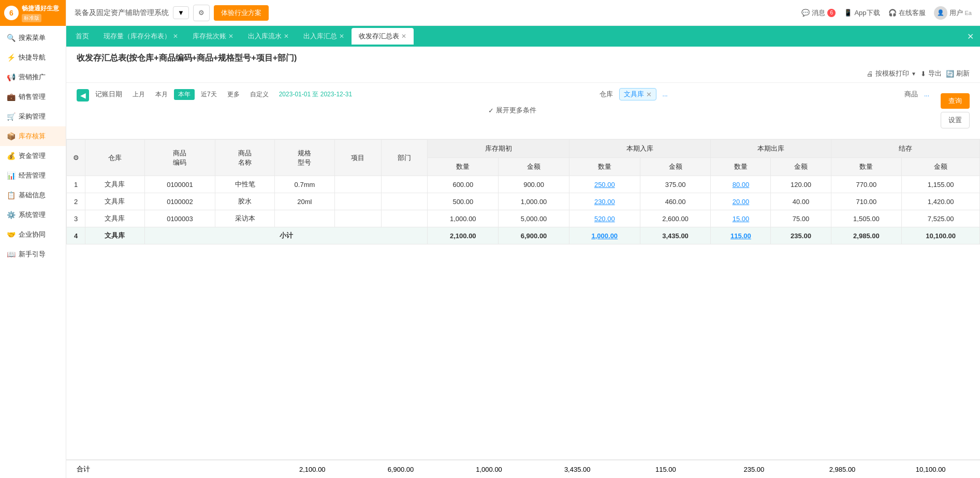 The image size is (980, 478). I want to click on date-buttons: 上月本月本年近7天更多自定义, so click(201, 94).